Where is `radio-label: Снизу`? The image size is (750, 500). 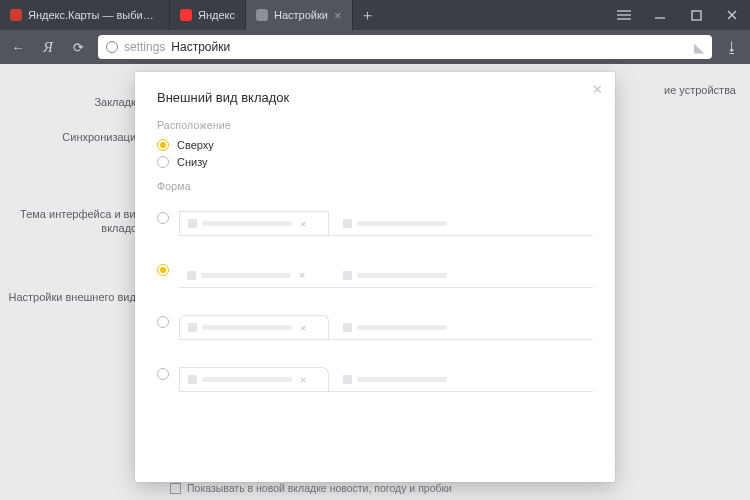
radio-label: Снизу is located at coordinates (192, 162).